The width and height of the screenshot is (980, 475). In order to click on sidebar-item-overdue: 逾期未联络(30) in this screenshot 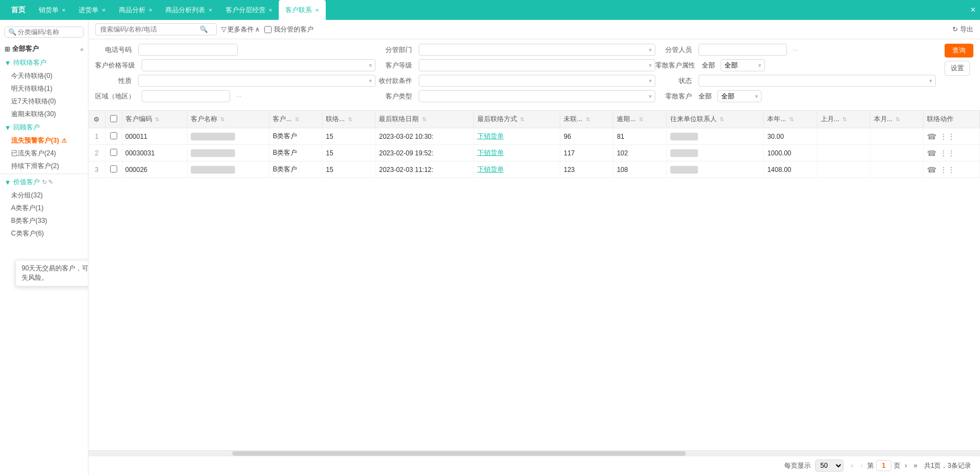, I will do `click(44, 114)`.